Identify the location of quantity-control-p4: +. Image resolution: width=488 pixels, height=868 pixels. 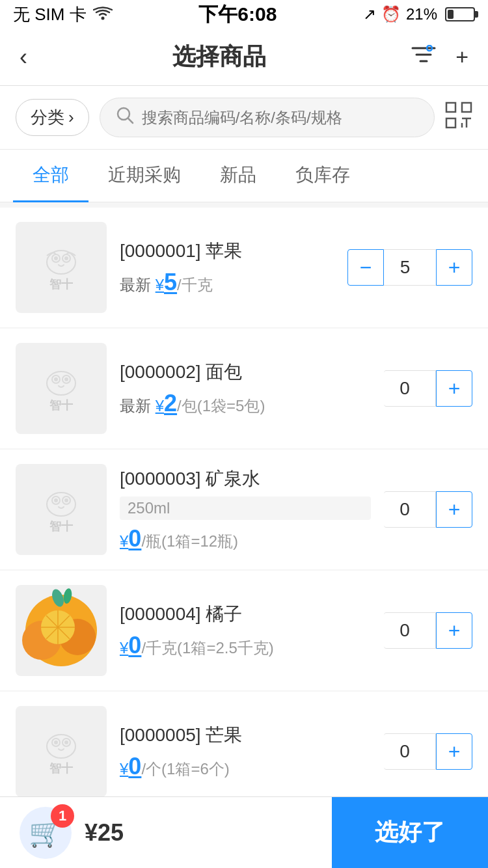
(428, 631).